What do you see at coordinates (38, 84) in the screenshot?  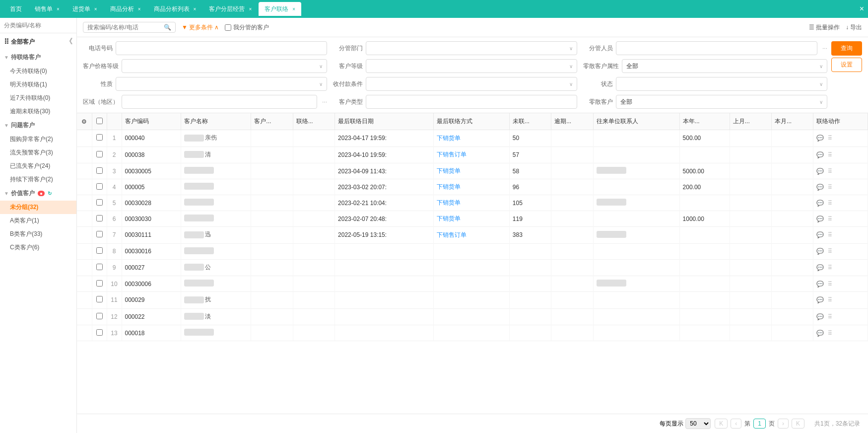 I see `sidebar-item-tomorrow: 明天待联络(1)` at bounding box center [38, 84].